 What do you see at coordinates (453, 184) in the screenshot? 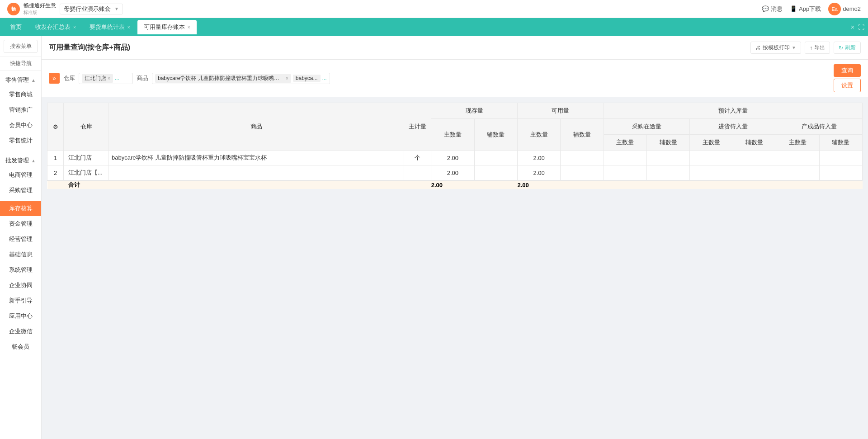
I see `summary-stock-main: 2.00` at bounding box center [453, 184].